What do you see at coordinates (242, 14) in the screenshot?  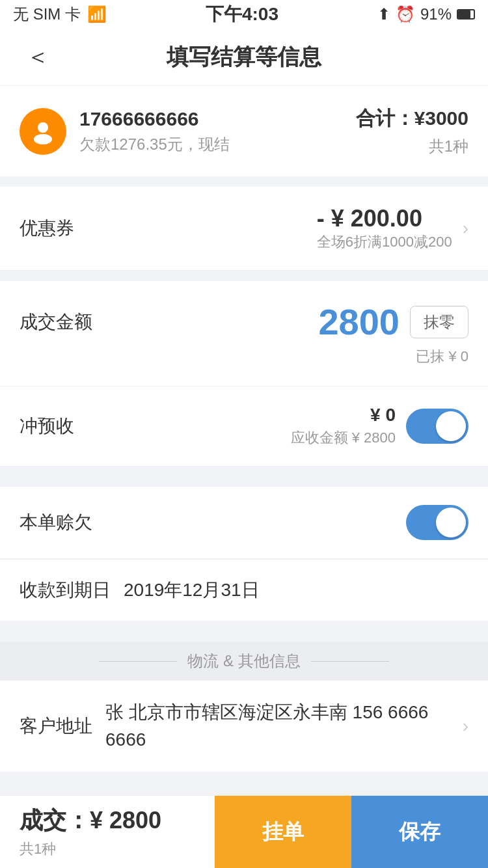 I see `status-time: 下午4:03` at bounding box center [242, 14].